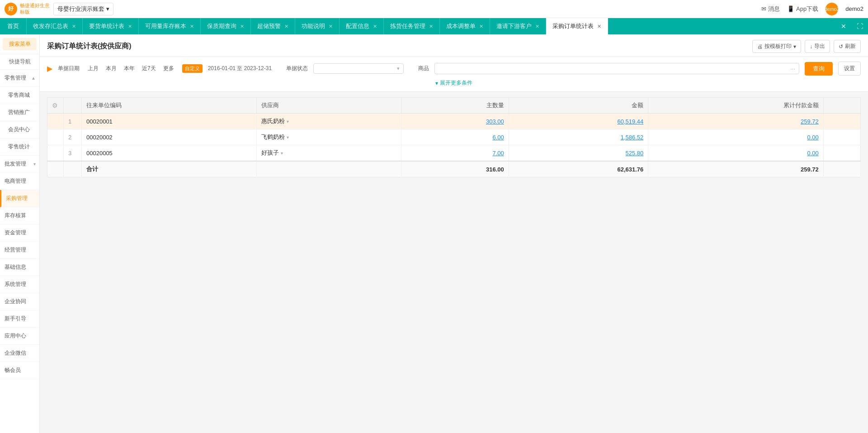  Describe the element at coordinates (329, 138) in the screenshot. I see `cell-supplier: 飞鹤奶粉 ▾` at that location.